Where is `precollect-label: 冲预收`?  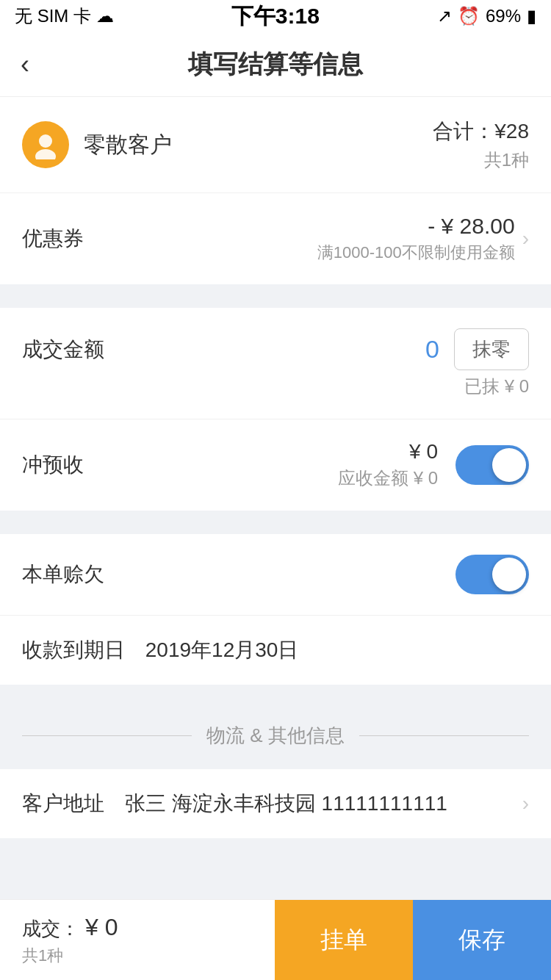 precollect-label: 冲预收 is located at coordinates (53, 465).